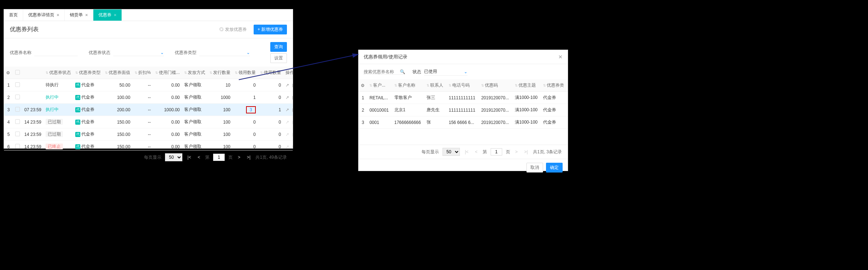 Image resolution: width=868 pixels, height=270 pixels. I want to click on table-row: 1待执行代代金券50.00--0.00客户领取1000↗▦, so click(148, 85).